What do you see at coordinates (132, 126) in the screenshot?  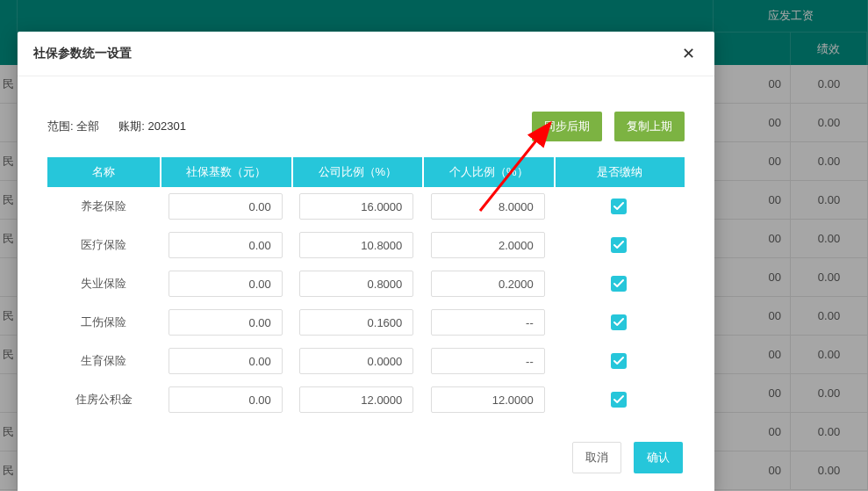 I see `period-label: 账期:` at bounding box center [132, 126].